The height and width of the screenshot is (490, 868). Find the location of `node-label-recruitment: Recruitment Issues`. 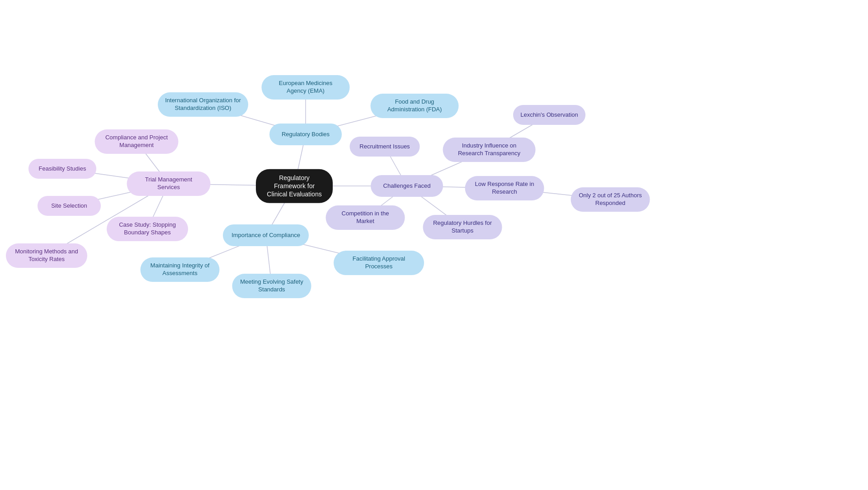

node-label-recruitment: Recruitment Issues is located at coordinates (384, 147).